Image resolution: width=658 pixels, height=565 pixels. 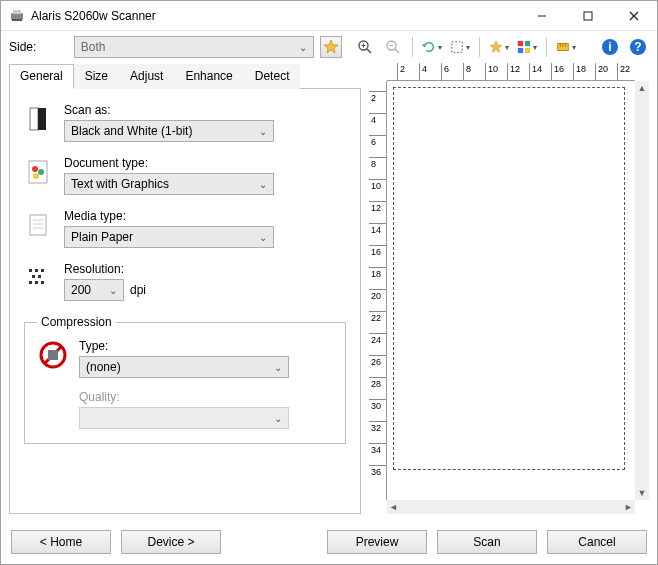 What do you see at coordinates (394, 507) in the screenshot?
I see `scroll-left-icon: ◄` at bounding box center [394, 507].